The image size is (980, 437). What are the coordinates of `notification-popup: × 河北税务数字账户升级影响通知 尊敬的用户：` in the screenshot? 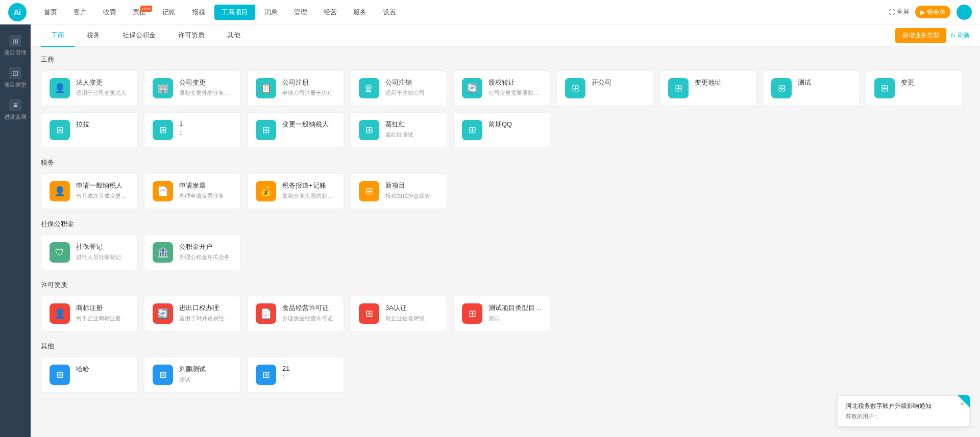 It's located at (903, 411).